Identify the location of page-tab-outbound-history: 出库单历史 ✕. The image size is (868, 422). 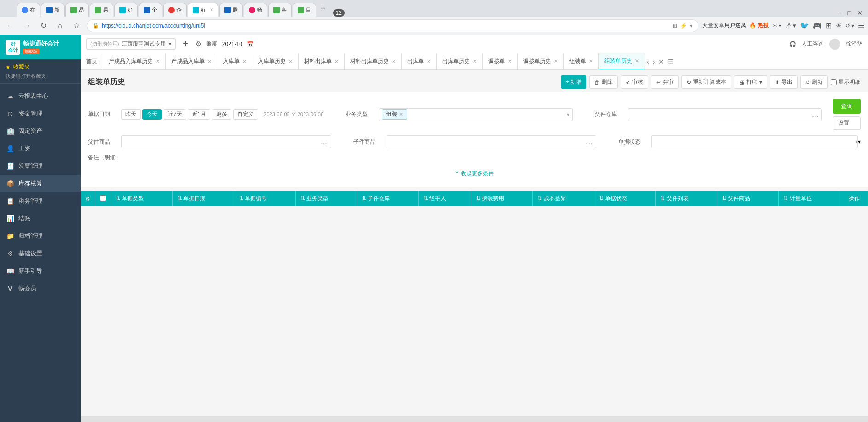
(460, 62).